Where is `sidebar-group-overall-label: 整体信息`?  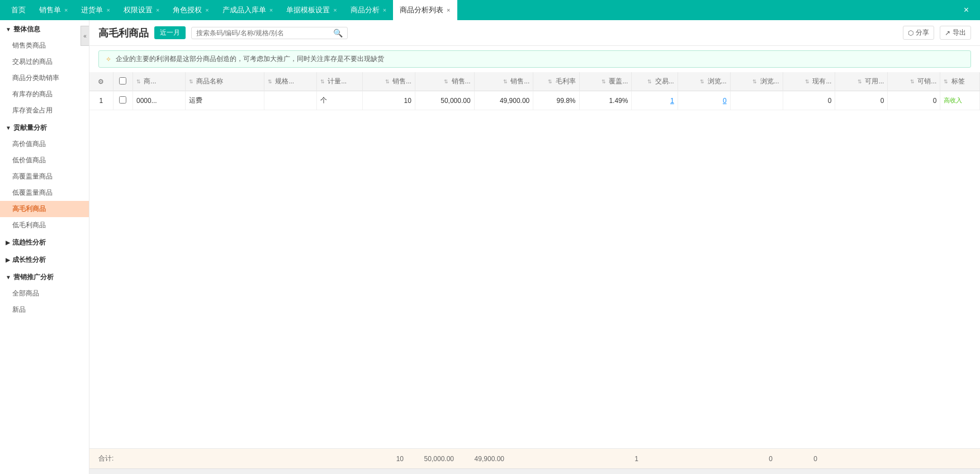 sidebar-group-overall-label: 整体信息 is located at coordinates (27, 29).